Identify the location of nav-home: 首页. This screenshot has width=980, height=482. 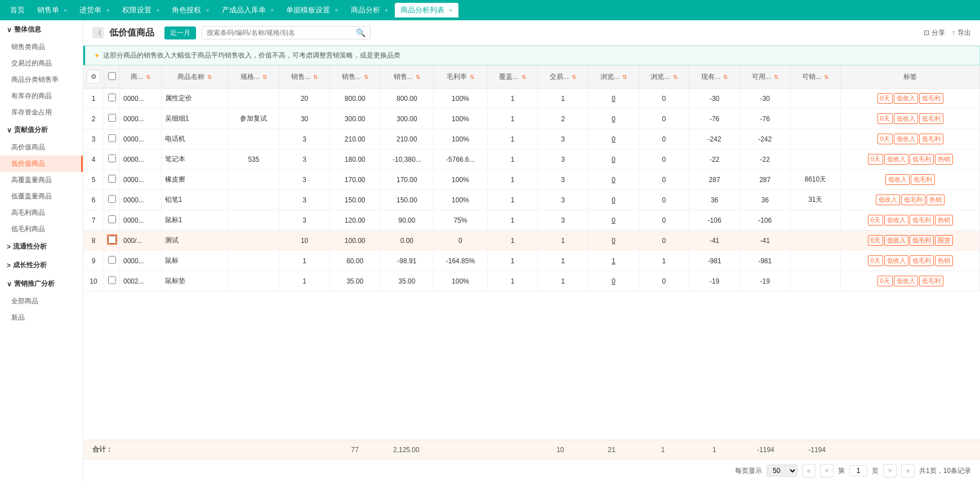
(17, 10).